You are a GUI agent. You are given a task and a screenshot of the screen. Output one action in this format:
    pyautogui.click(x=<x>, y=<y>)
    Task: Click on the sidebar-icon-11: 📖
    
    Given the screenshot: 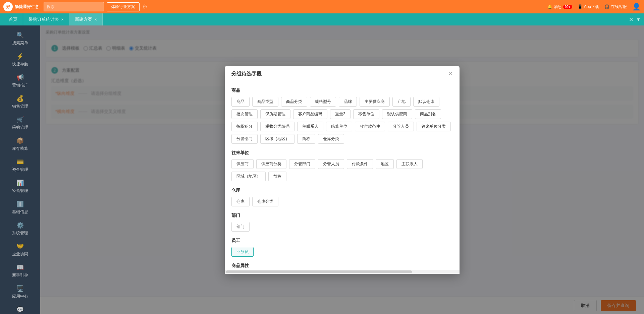 What is the action you would take?
    pyautogui.click(x=20, y=267)
    